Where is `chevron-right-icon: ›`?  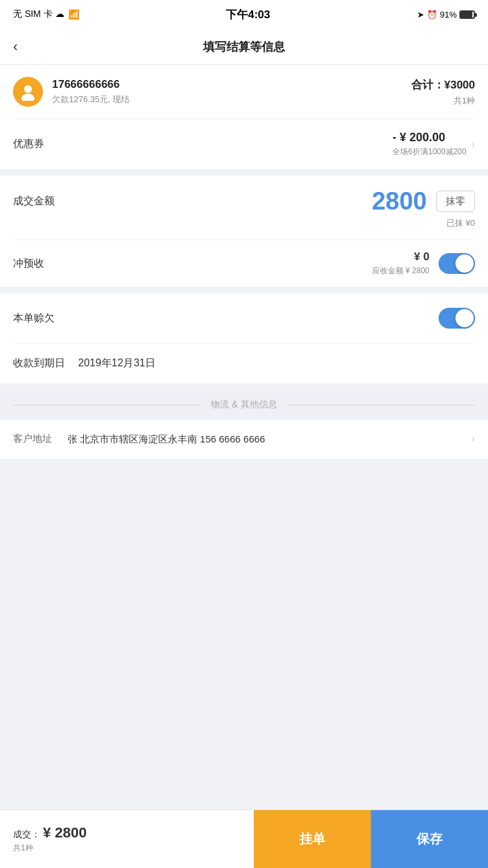 chevron-right-icon: › is located at coordinates (474, 144).